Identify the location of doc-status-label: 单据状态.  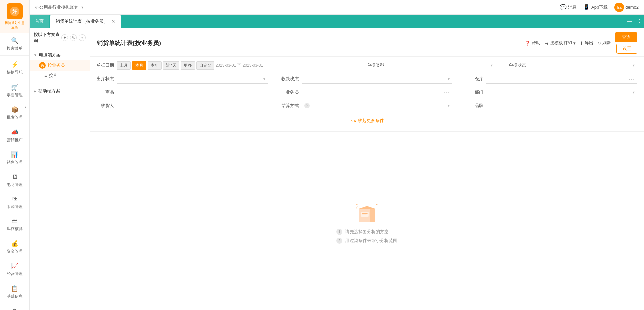
(518, 65).